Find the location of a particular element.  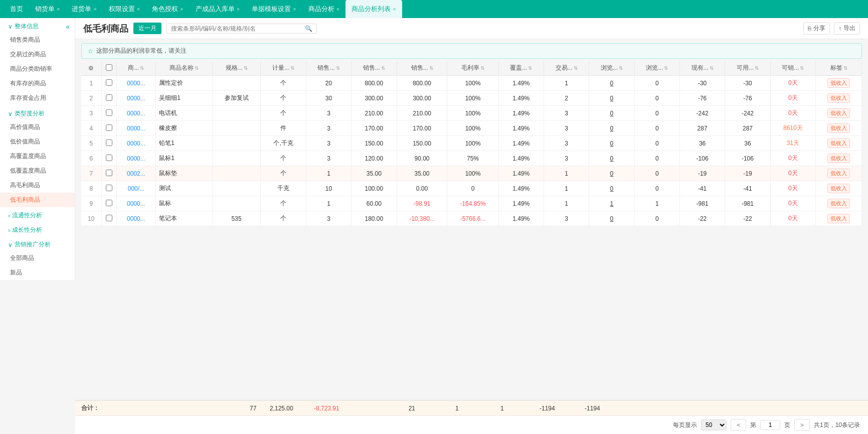

sidebar-item-all-goods: 全部商品 is located at coordinates (37, 258).